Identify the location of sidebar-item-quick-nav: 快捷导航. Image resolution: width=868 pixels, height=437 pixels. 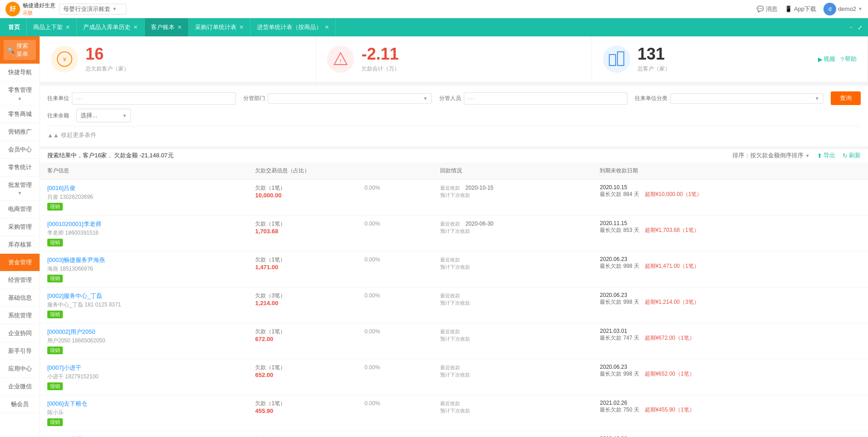
(20, 73).